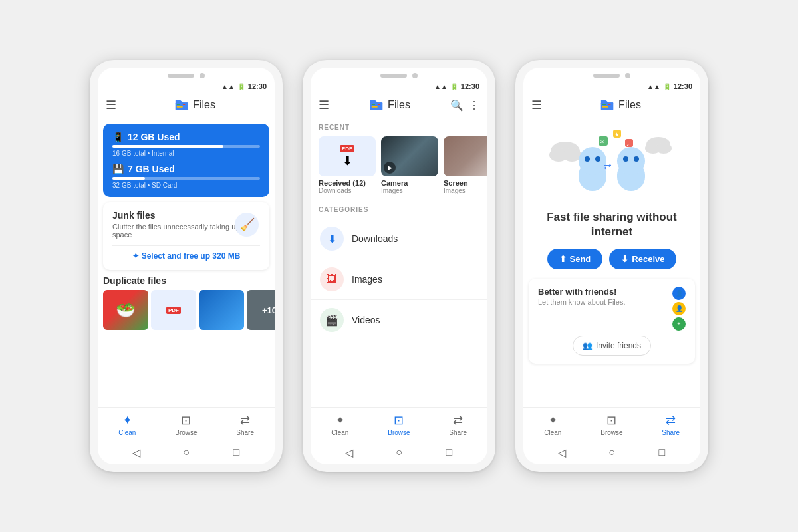  I want to click on search-icon-2: 🔍, so click(457, 105).